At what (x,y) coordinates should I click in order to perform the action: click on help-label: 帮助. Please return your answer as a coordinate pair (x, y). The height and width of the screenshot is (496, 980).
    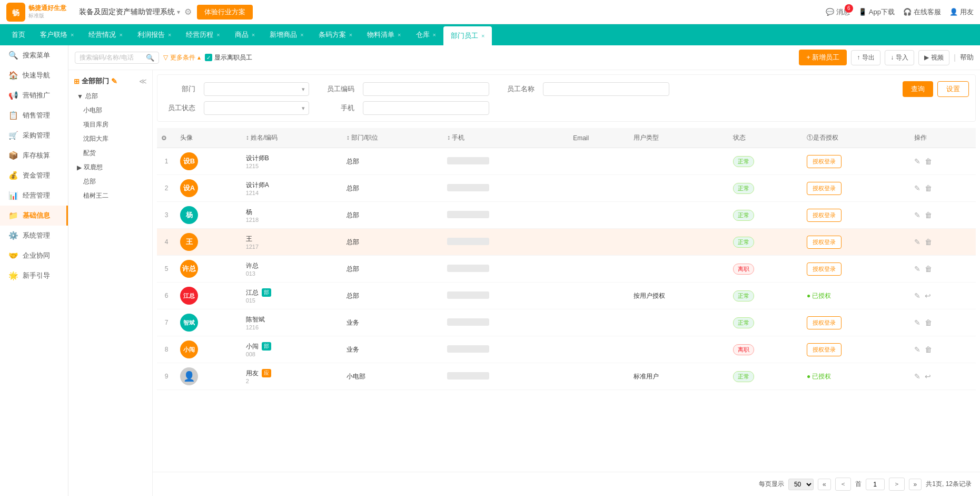
    Looking at the image, I should click on (967, 57).